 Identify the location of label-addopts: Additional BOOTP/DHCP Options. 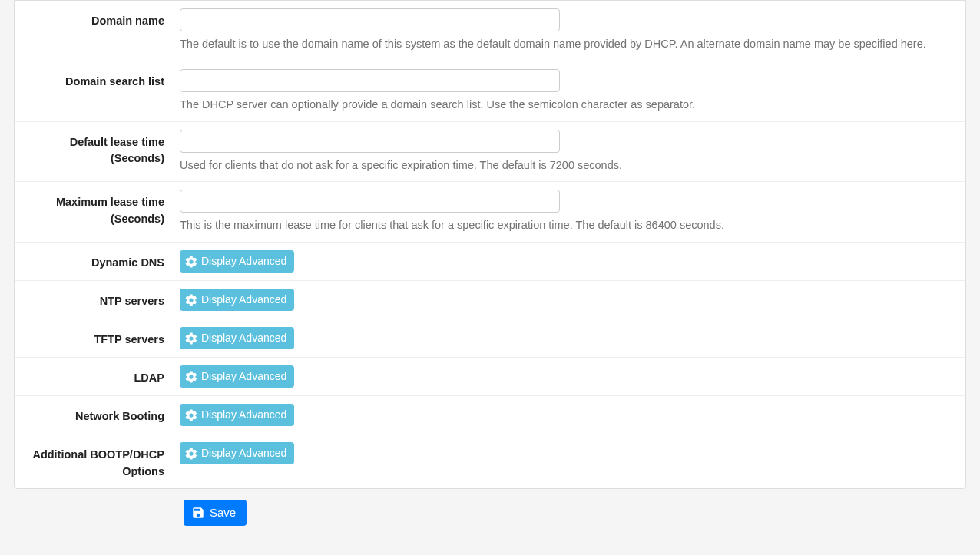
(97, 461).